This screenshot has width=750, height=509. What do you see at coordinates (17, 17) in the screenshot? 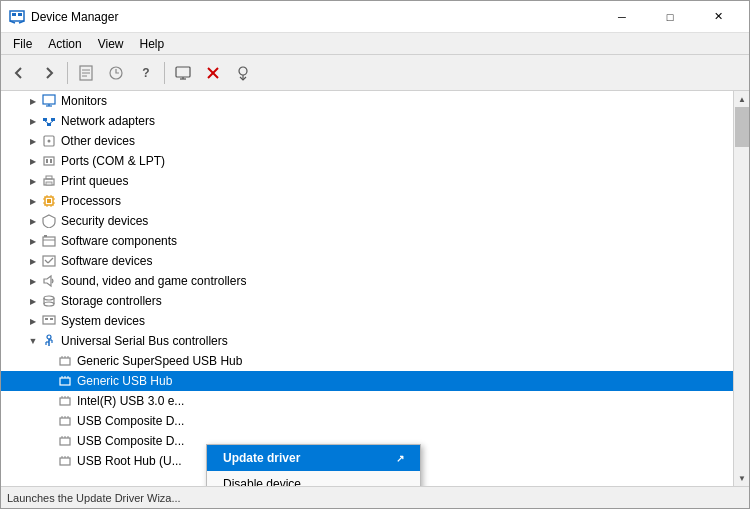
I see `window-icon` at bounding box center [17, 17].